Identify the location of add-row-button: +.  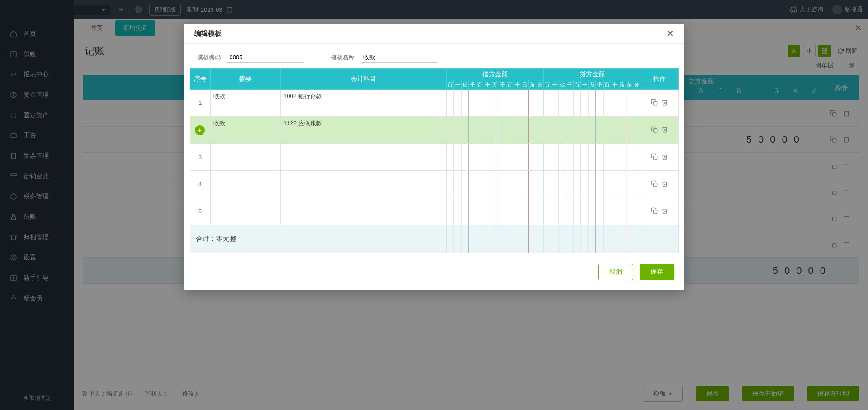
(200, 130).